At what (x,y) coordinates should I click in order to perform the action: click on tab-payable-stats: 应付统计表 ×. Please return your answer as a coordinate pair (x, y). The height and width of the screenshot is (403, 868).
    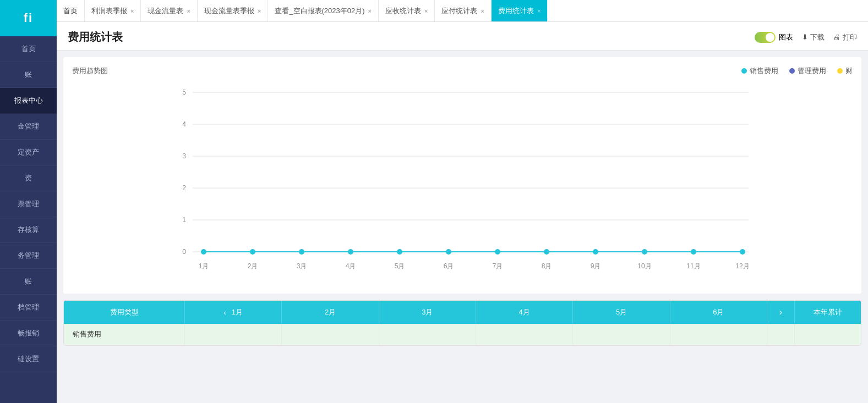
    Looking at the image, I should click on (463, 11).